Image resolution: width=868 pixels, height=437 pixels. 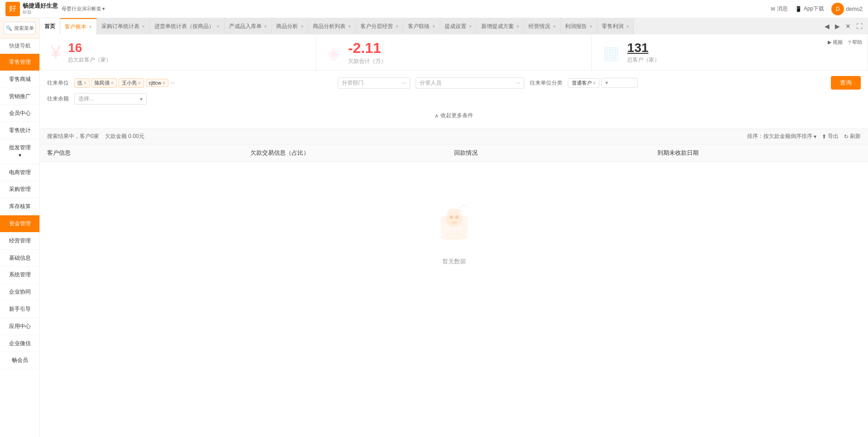 What do you see at coordinates (20, 62) in the screenshot?
I see `sidebar-item-retail-management: 零售管理` at bounding box center [20, 62].